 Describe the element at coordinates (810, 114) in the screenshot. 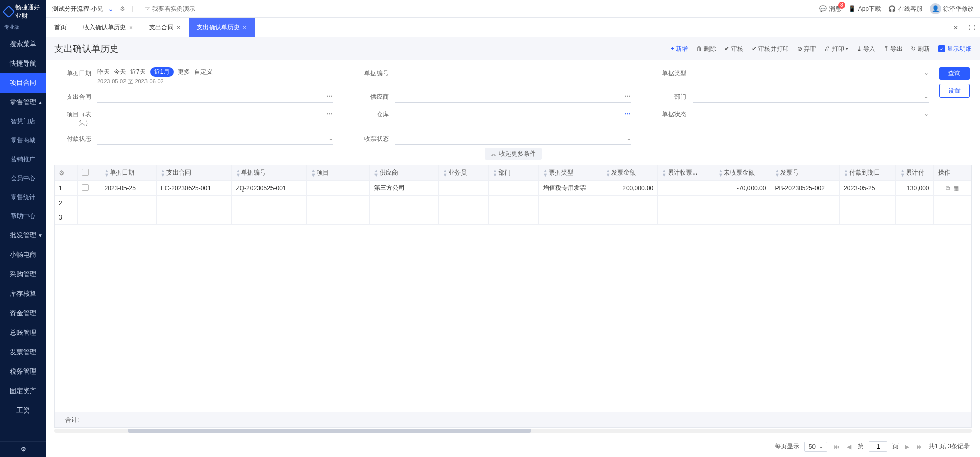

I see `filter-select-doc-status: ⌄` at that location.